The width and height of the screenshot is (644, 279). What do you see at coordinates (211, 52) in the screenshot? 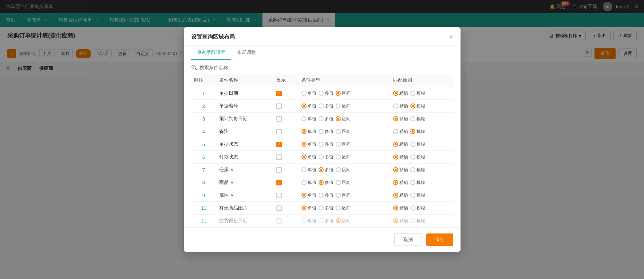
I see `tab-query-fields-label: 查询字段设置` at bounding box center [211, 52].